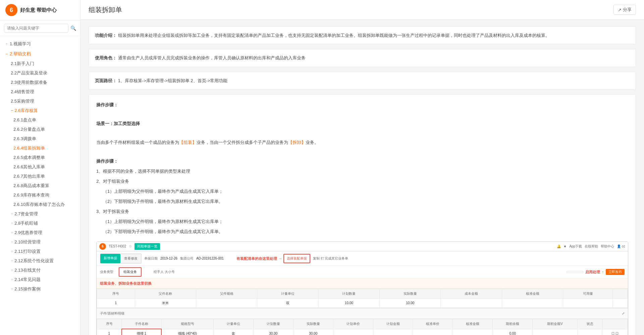  Describe the element at coordinates (40, 176) in the screenshot. I see `sidebar-item-other-out: 2.6.7其他出库单` at that location.